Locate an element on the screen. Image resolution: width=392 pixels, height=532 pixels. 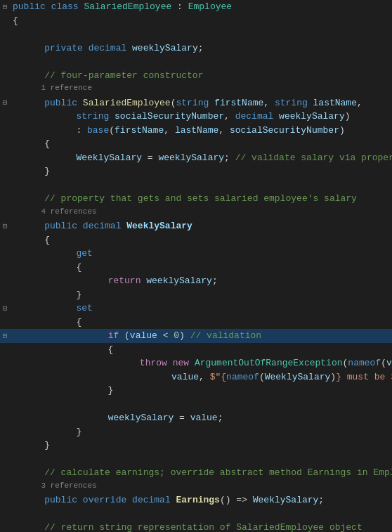
code-line-20: { is located at coordinates (208, 268).